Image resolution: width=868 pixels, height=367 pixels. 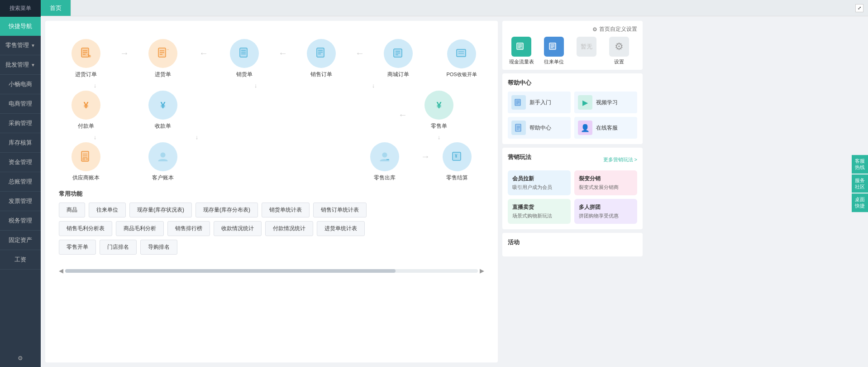 What do you see at coordinates (20, 84) in the screenshot?
I see `sidebar-item-ecom1: 小畅电商` at bounding box center [20, 84].